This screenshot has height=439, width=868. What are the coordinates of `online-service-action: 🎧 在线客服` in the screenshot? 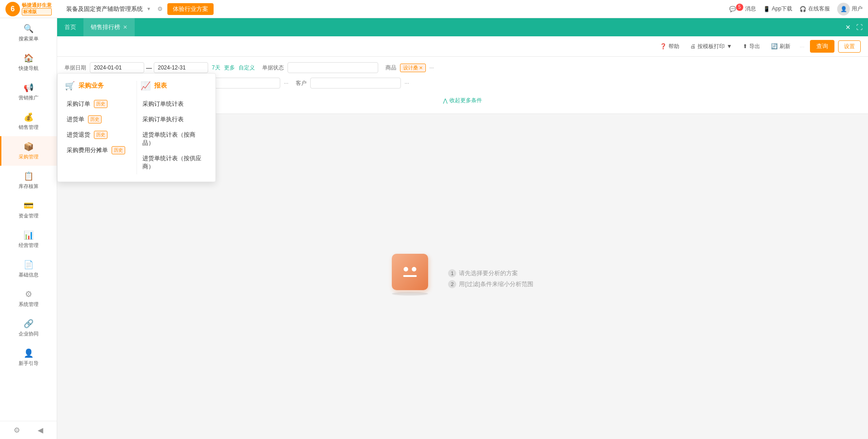 It's located at (814, 9).